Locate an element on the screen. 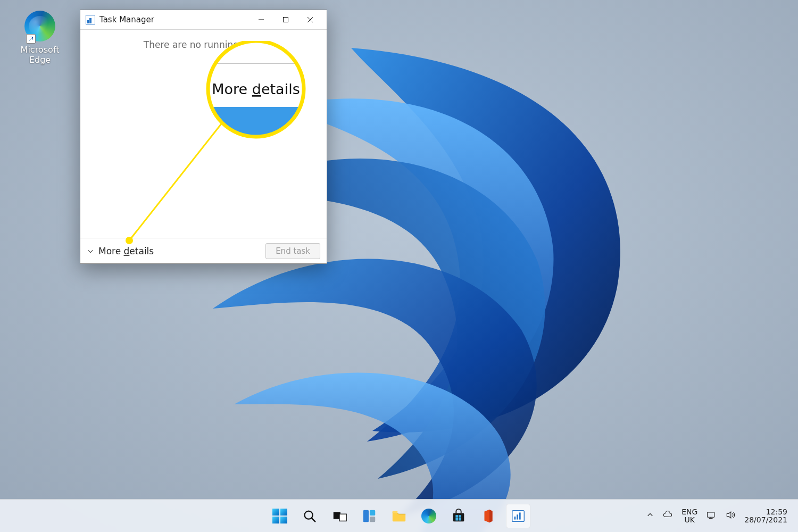 This screenshot has width=798, height=532. widgets-icon is located at coordinates (369, 516).